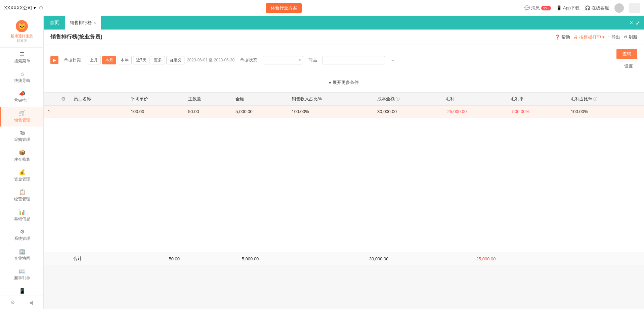 The width and height of the screenshot is (644, 309). What do you see at coordinates (344, 37) in the screenshot?
I see `page-header: 销售排行榜(按业务员) ❓ 帮助 🖨 按模板打印 ▾ ↑` at bounding box center [344, 37].